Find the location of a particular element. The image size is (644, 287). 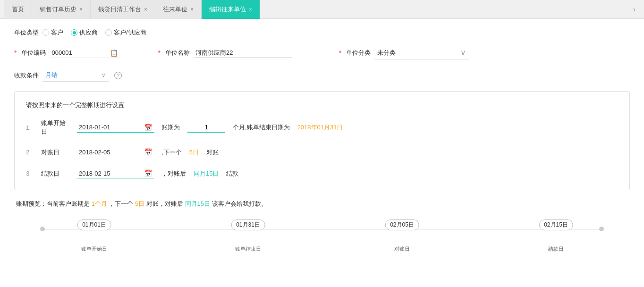

tab-home: 首页 is located at coordinates (18, 9).